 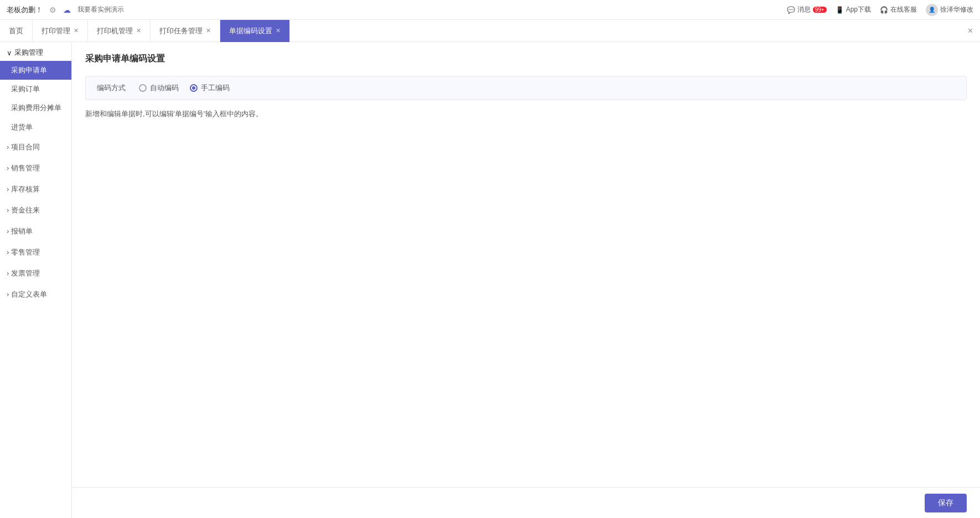 I want to click on tab-bar: 首页 打印管理 ✕ 打印机管理 ✕ 打印任务管理 ✕ 单据编码设置 ✕ ✕, so click(x=490, y=31).